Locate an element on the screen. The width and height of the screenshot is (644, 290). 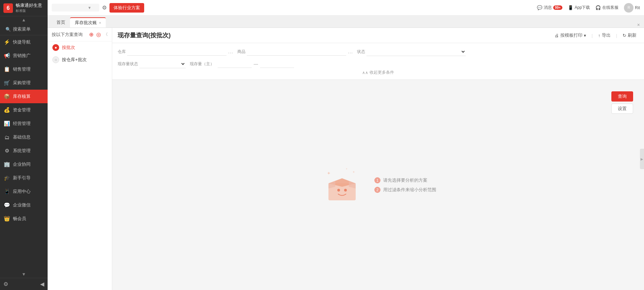
sidebar-item-finance: 💰 资金管理 is located at coordinates (24, 110).